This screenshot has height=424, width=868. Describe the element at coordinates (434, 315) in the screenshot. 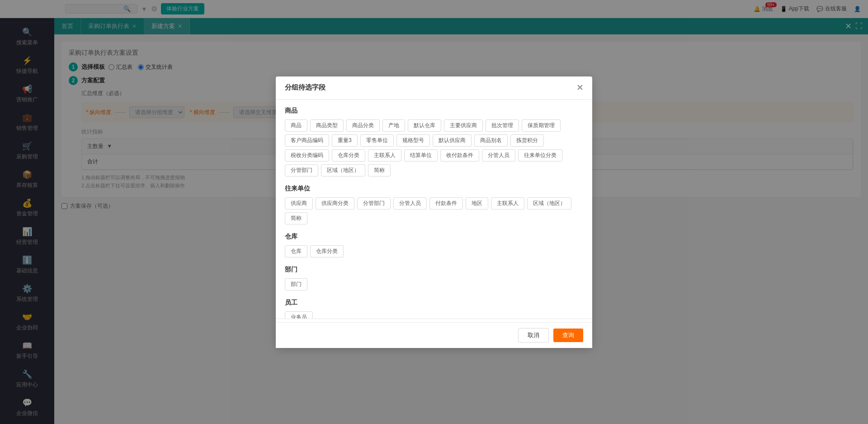

I see `field-tags: 业务员` at that location.